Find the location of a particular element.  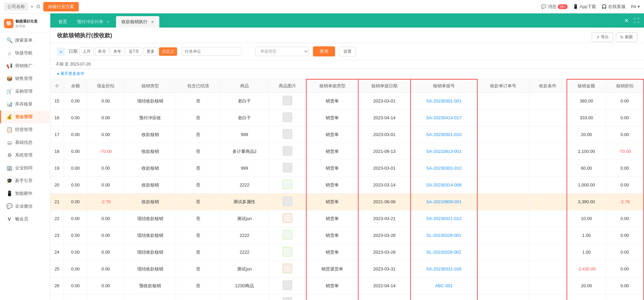

gear-icon: ⚙ is located at coordinates (57, 86).